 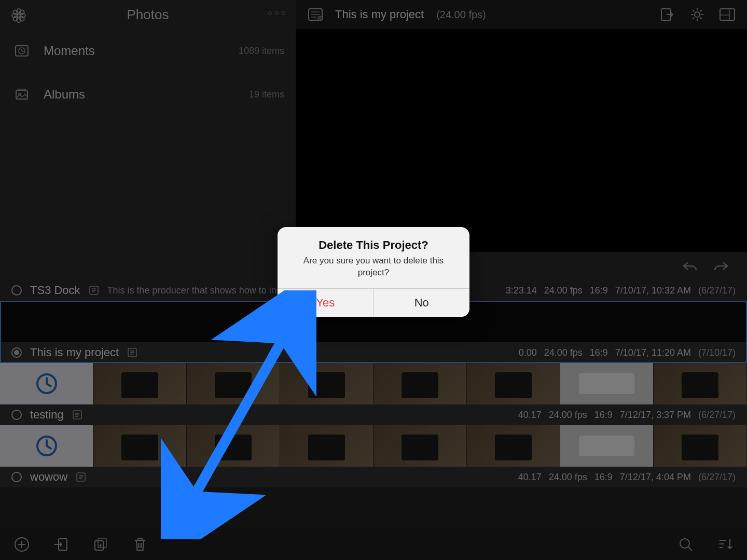 What do you see at coordinates (75, 353) in the screenshot?
I see `project-name: This is my project` at bounding box center [75, 353].